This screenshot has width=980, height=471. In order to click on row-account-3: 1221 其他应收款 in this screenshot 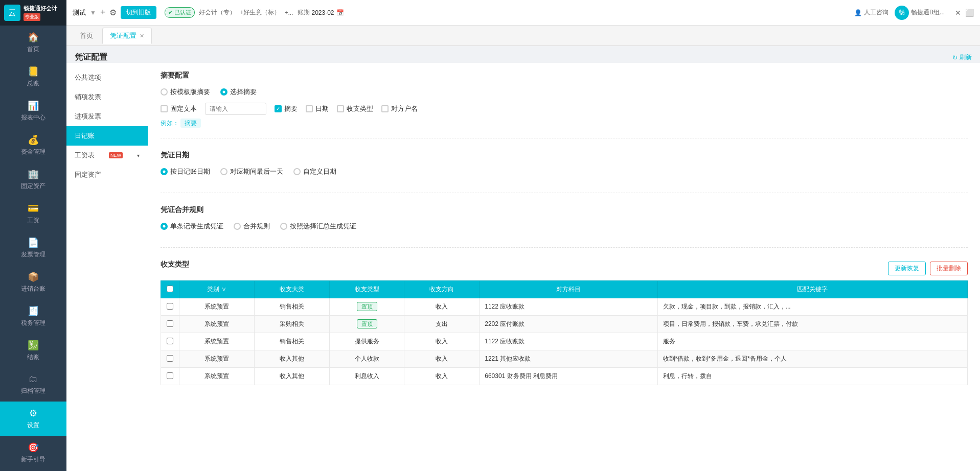, I will do `click(568, 359)`.